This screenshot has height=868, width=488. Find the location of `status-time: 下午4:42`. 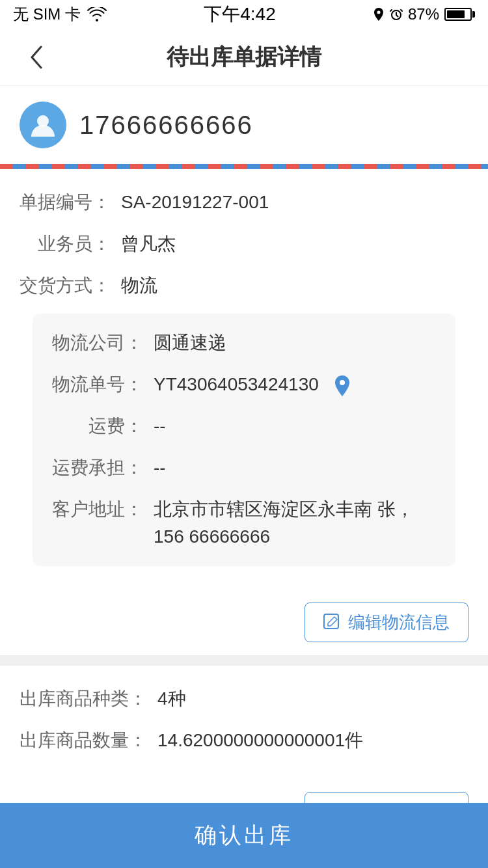

status-time: 下午4:42 is located at coordinates (239, 14).